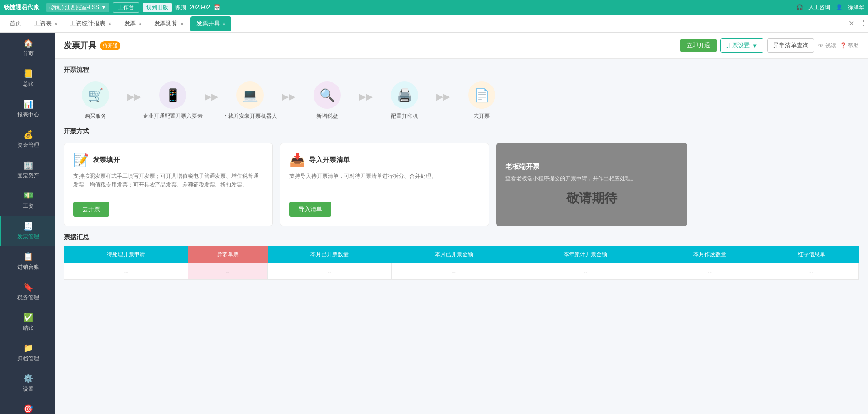  What do you see at coordinates (15, 24) in the screenshot?
I see `tab-home: 首页` at bounding box center [15, 24].